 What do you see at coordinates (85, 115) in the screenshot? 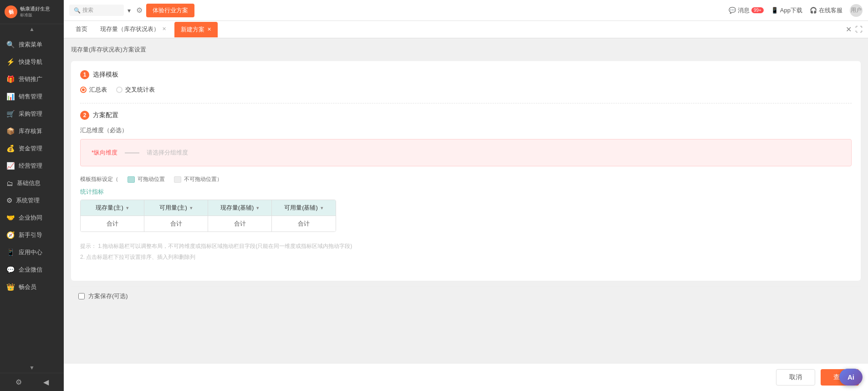
I see `step2-num: 2` at bounding box center [85, 115].